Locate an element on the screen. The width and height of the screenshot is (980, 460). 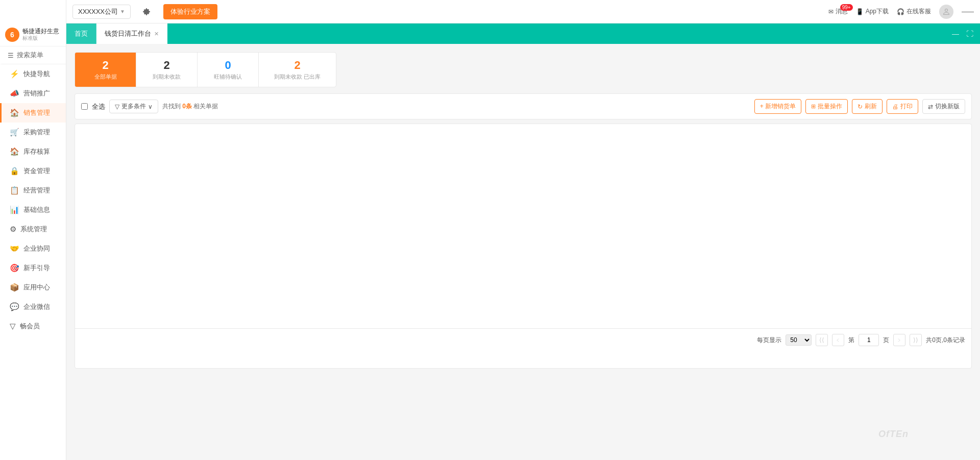
system-icon: ⚙ is located at coordinates (13, 229).